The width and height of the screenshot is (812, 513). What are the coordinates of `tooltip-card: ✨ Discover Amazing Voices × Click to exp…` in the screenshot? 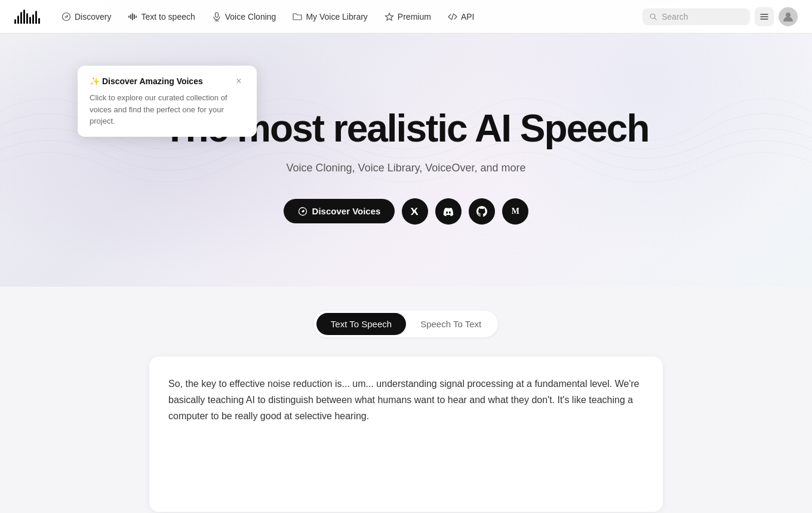 It's located at (167, 102).